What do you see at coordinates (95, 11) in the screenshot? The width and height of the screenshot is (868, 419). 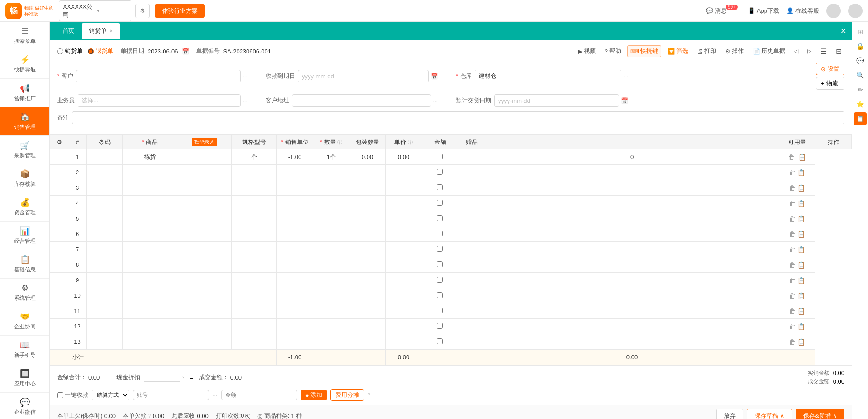 I see `company-selector: XXXXXX公司 ▼` at bounding box center [95, 11].